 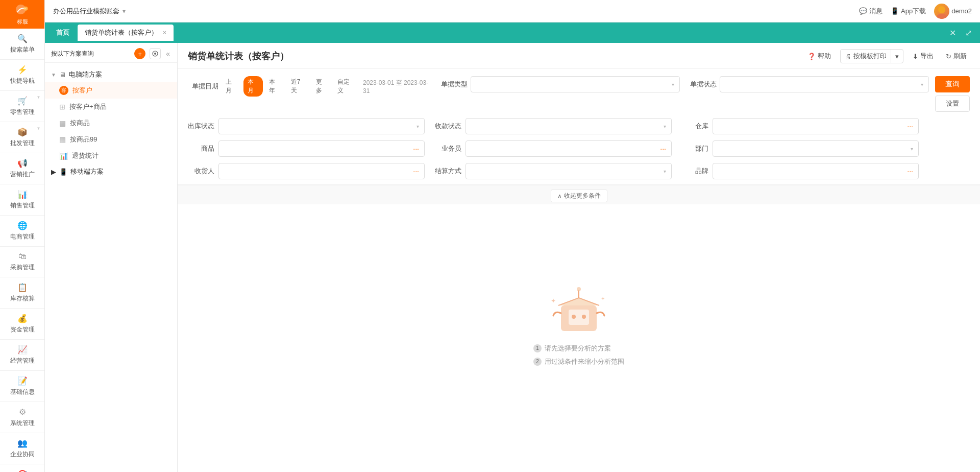 What do you see at coordinates (953, 11) in the screenshot?
I see `user-profile: demo2` at bounding box center [953, 11].